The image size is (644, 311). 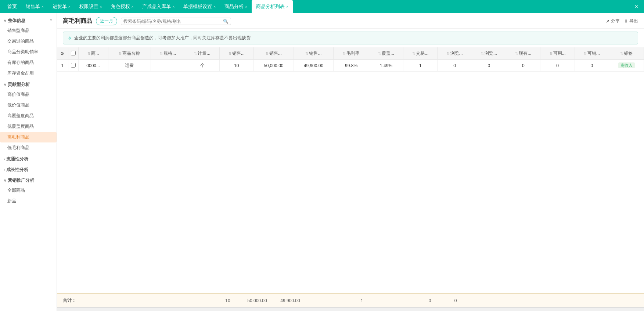 What do you see at coordinates (28, 201) in the screenshot?
I see `sidebar-item-新品: 新品` at bounding box center [28, 201].